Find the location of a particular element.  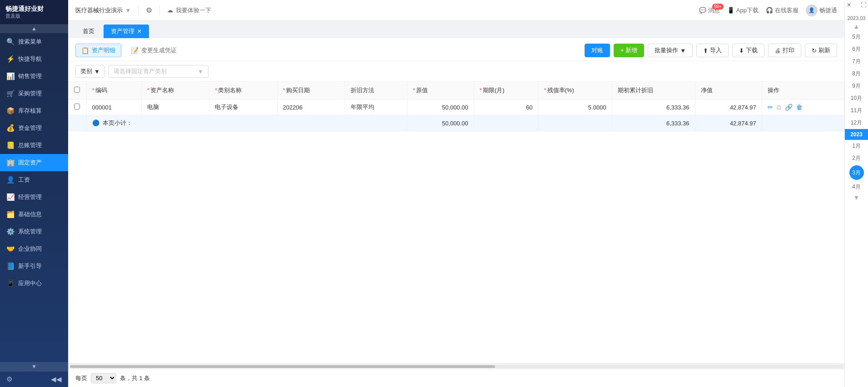

sub-tab-asset-detail-label: 资产明细 is located at coordinates (104, 50).